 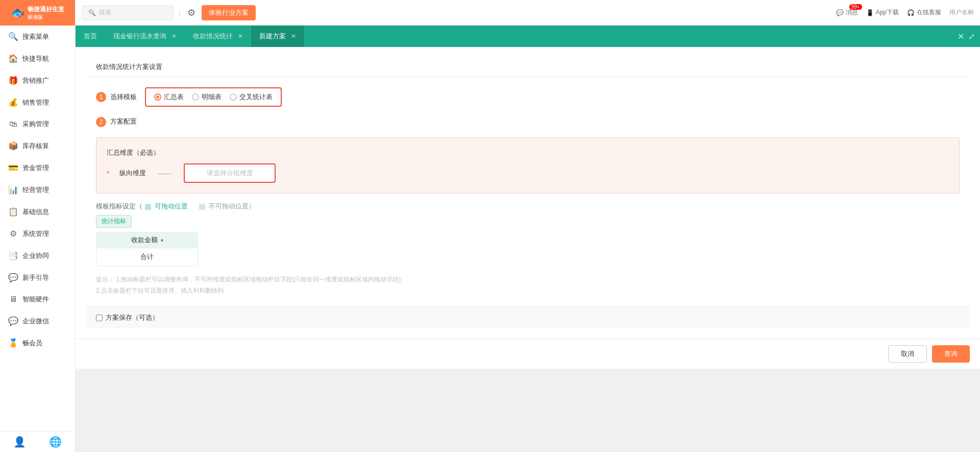 What do you see at coordinates (951, 354) in the screenshot?
I see `query-button: 查询` at bounding box center [951, 354].